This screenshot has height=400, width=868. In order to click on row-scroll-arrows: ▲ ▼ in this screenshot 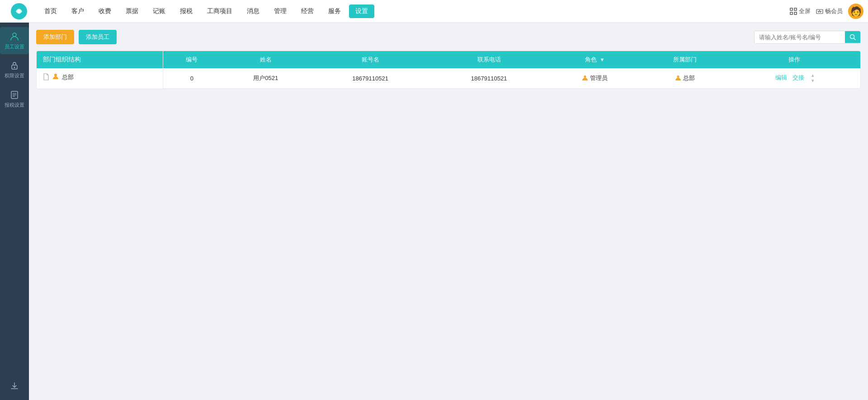, I will do `click(813, 78)`.